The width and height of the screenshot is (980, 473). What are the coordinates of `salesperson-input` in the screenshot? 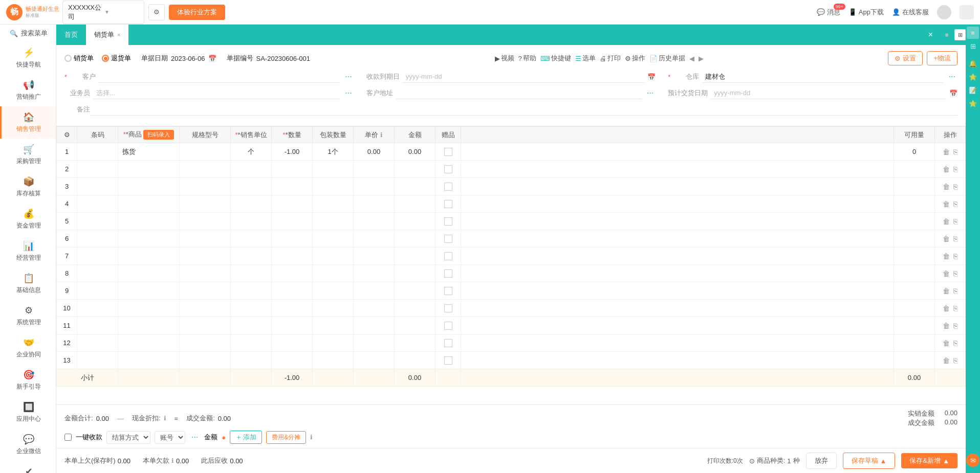 It's located at (216, 93).